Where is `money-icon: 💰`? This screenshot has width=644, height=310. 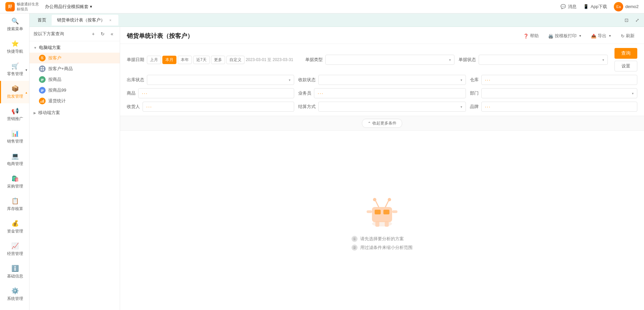 money-icon: 💰 is located at coordinates (15, 223).